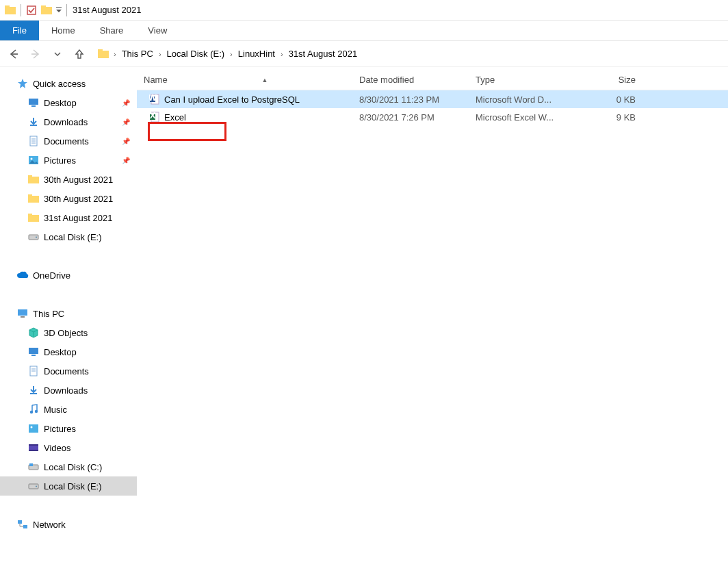 The image size is (728, 562). Describe the element at coordinates (68, 371) in the screenshot. I see `nav-item-documents: Documents` at that location.